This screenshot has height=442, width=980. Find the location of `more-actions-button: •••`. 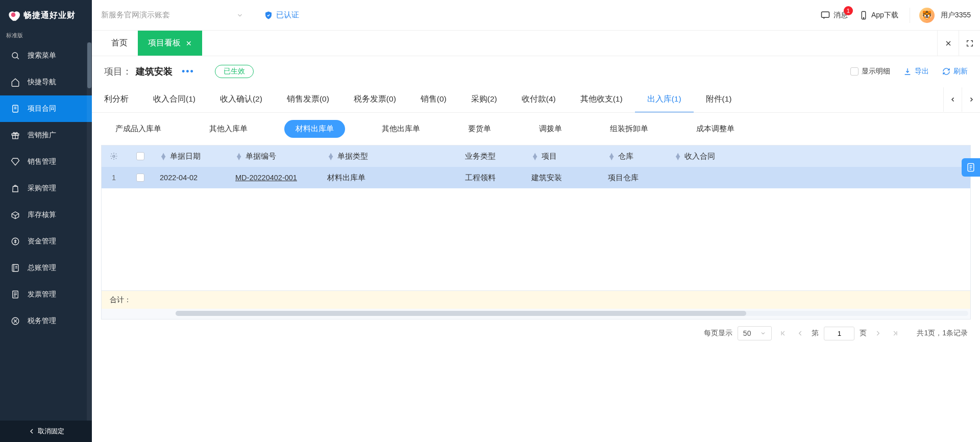

more-actions-button: ••• is located at coordinates (188, 71).